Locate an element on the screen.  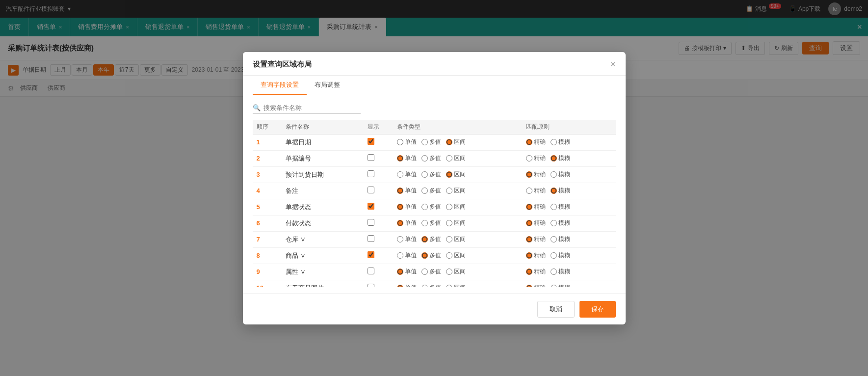
dialog-close-button: × is located at coordinates (613, 64).